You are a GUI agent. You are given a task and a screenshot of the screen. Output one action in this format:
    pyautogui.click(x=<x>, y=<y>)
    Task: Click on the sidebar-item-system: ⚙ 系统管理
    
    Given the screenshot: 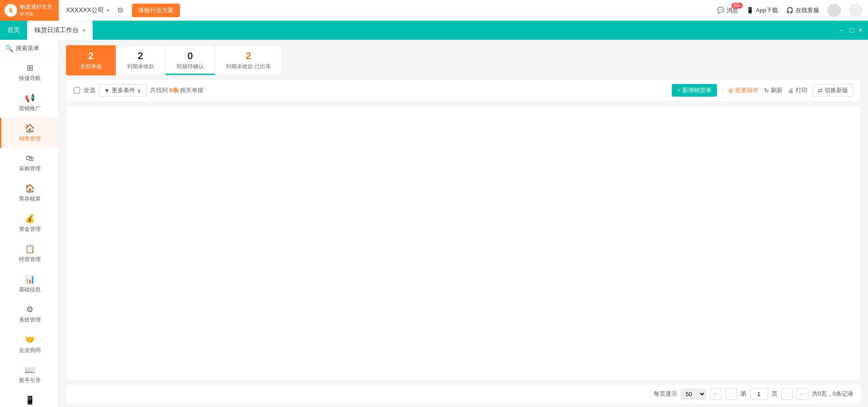 What is the action you would take?
    pyautogui.click(x=29, y=314)
    